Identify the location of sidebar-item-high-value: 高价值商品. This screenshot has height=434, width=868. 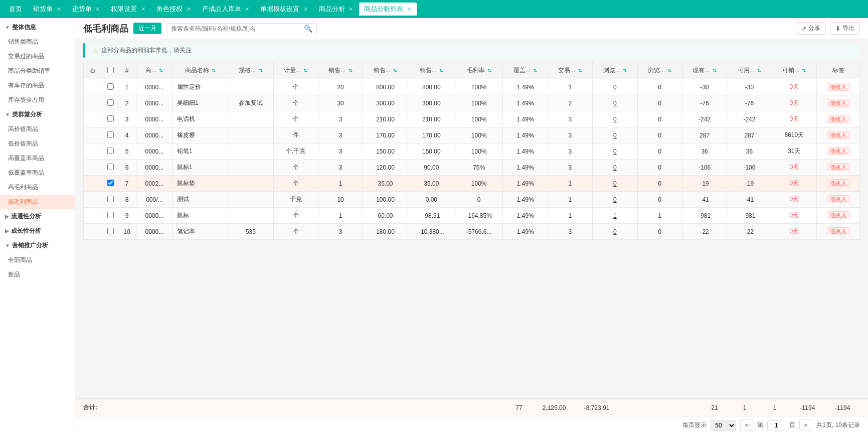
(37, 129).